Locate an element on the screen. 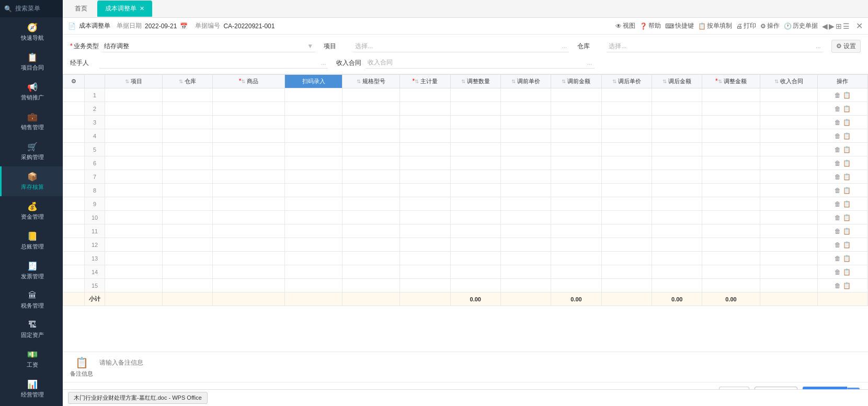 The image size is (868, 406). sidebar-search: 🔍 搜索菜单 is located at coordinates (31, 8).